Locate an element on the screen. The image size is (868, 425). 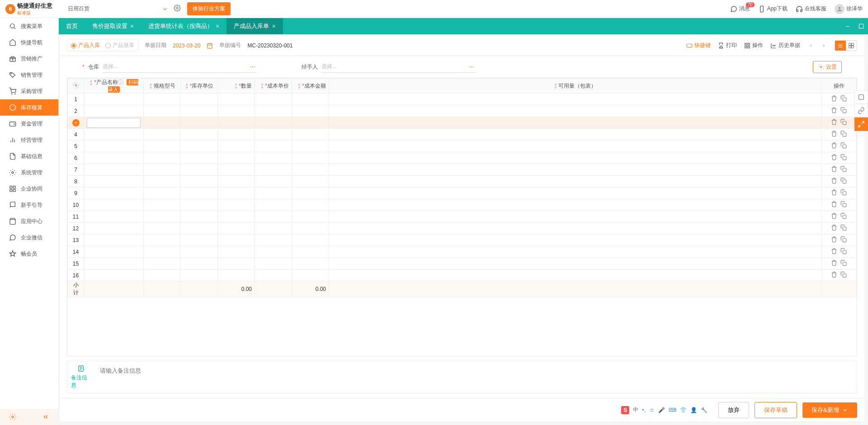
table-row: 2 is located at coordinates (462, 111).